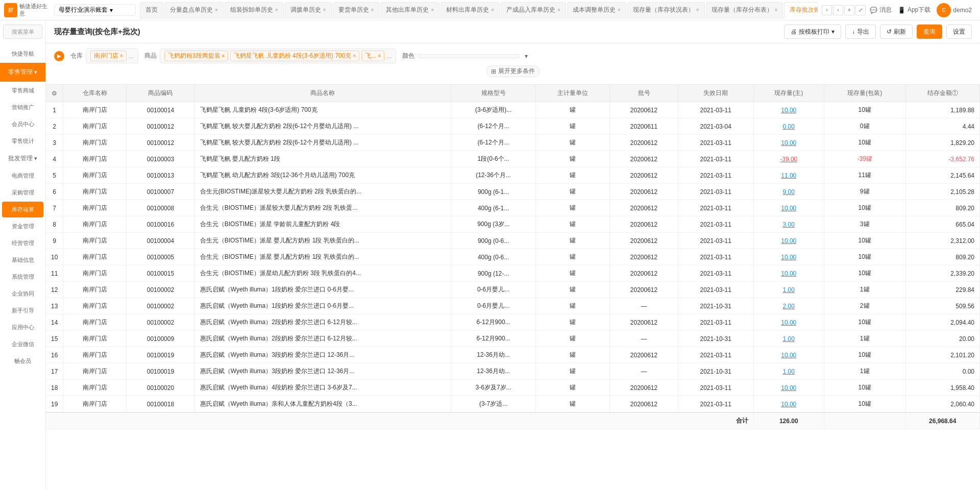 The image size is (980, 490). What do you see at coordinates (22, 193) in the screenshot?
I see `sidebar-item-purchase: 采购管理` at bounding box center [22, 193].